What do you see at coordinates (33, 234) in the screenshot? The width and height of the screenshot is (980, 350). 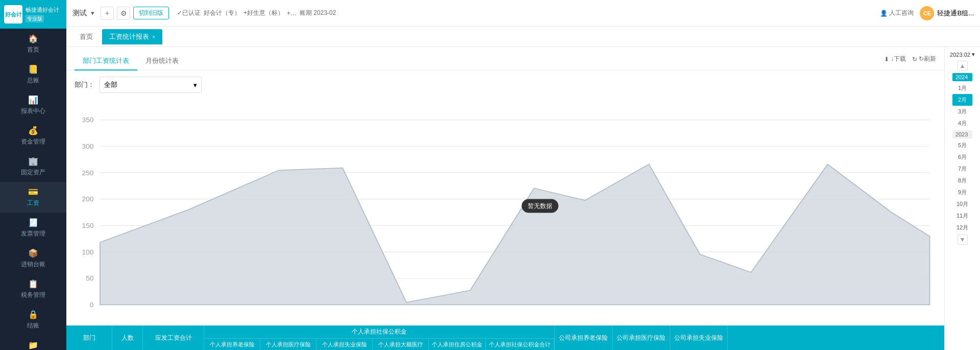 I see `sidebar-label-invoices: 发票管理` at bounding box center [33, 234].